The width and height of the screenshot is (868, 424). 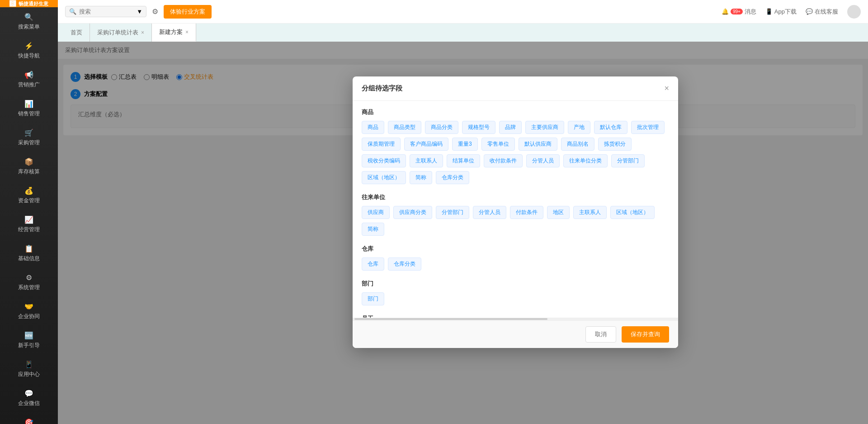 What do you see at coordinates (29, 114) in the screenshot?
I see `sidebar-label-sales: 销售管理` at bounding box center [29, 114].